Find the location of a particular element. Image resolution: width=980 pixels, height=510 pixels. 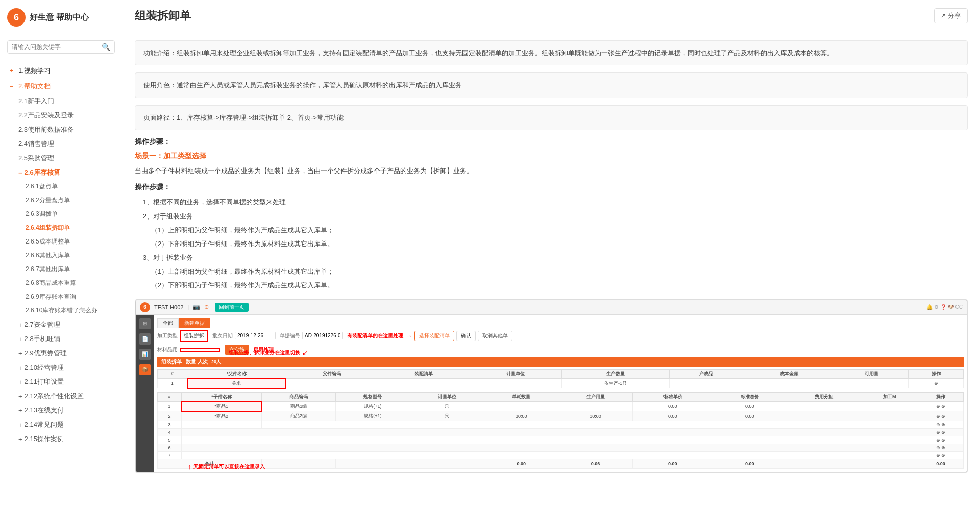

plus-icon-faq: + is located at coordinates (20, 425).